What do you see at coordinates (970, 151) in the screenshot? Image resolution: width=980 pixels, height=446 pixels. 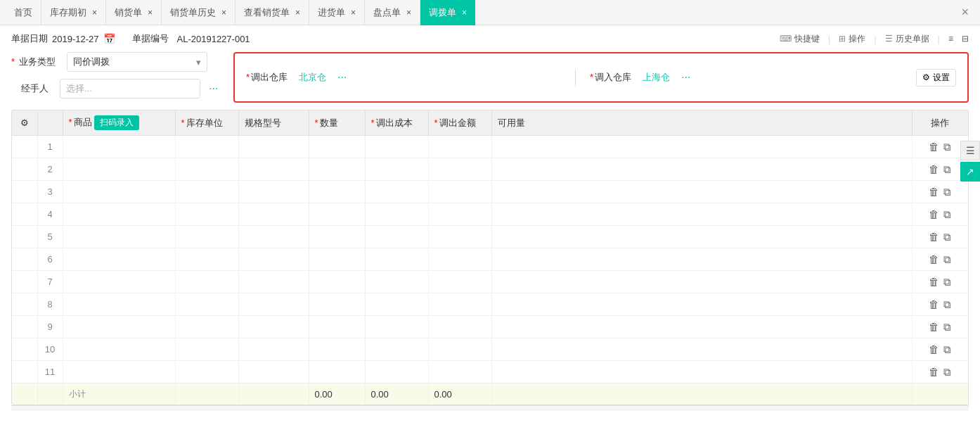 I see `float-list-btn: ☰` at bounding box center [970, 151].